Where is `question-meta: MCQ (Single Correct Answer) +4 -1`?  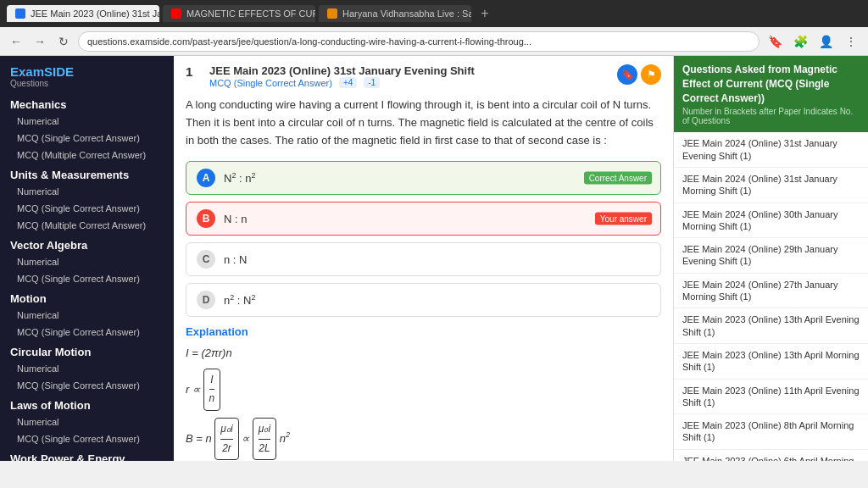 question-meta: MCQ (Single Correct Answer) +4 -1 is located at coordinates (409, 83).